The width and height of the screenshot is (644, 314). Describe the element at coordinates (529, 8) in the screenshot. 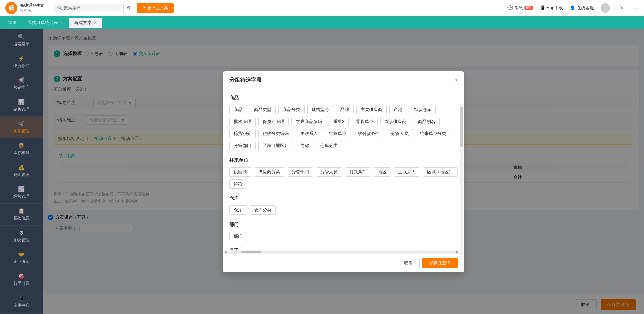

I see `message-badge: 99+` at that location.